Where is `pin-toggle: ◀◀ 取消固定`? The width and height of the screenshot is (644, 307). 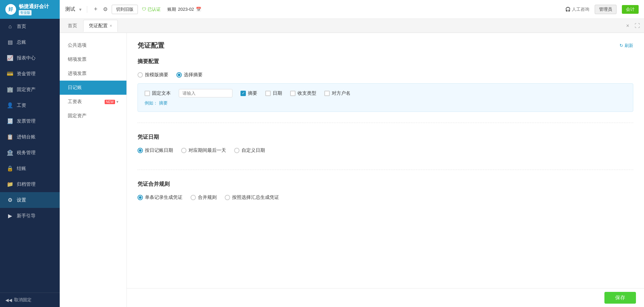 pin-toggle: ◀◀ 取消固定 is located at coordinates (30, 300).